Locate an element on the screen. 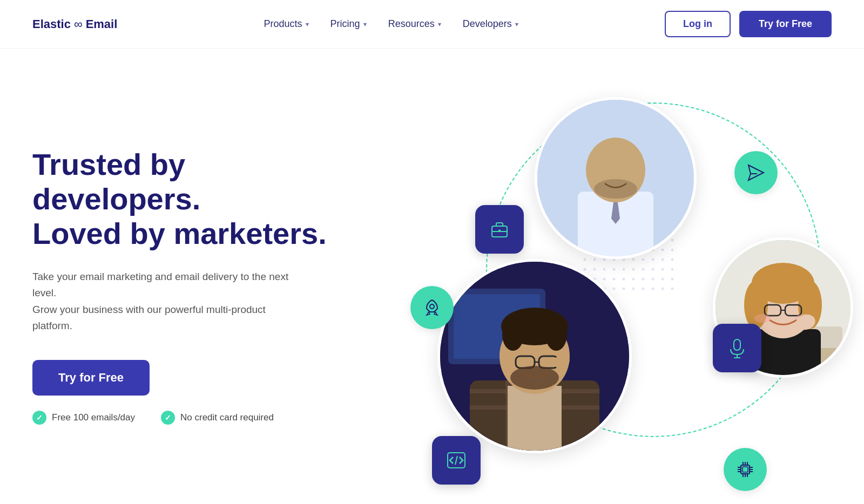 Image resolution: width=864 pixels, height=504 pixels. nav-item-resources: Resources ▾ is located at coordinates (415, 24).